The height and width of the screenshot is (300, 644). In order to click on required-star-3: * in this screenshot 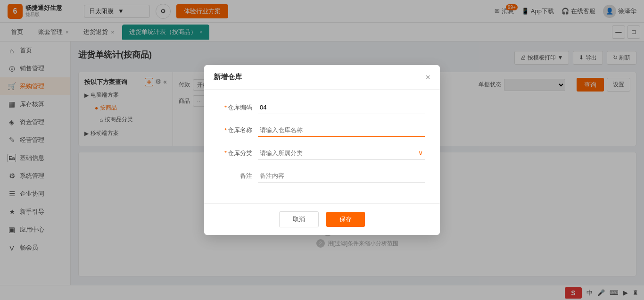, I will do `click(225, 153)`.